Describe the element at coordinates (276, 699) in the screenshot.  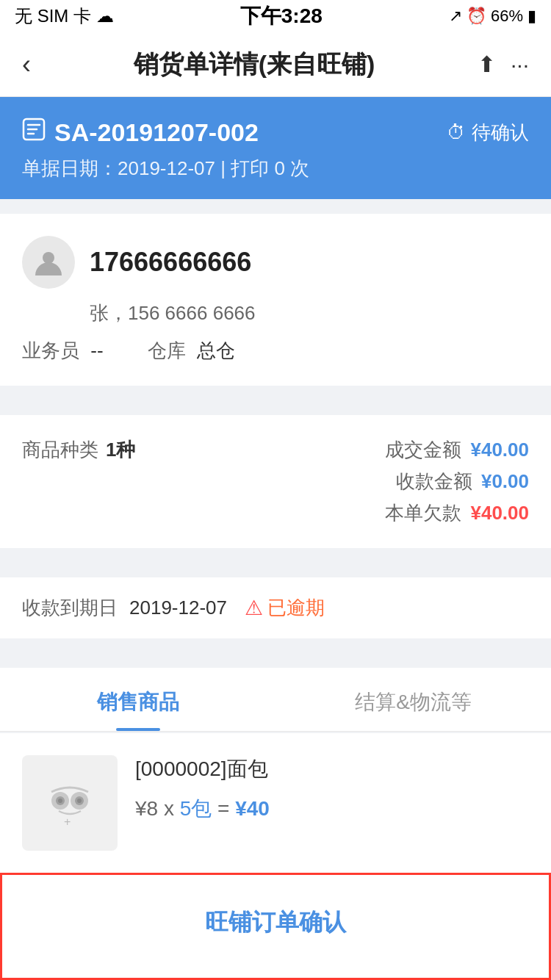
I see `tab-bar: 销售商品 结算&物流等` at that location.